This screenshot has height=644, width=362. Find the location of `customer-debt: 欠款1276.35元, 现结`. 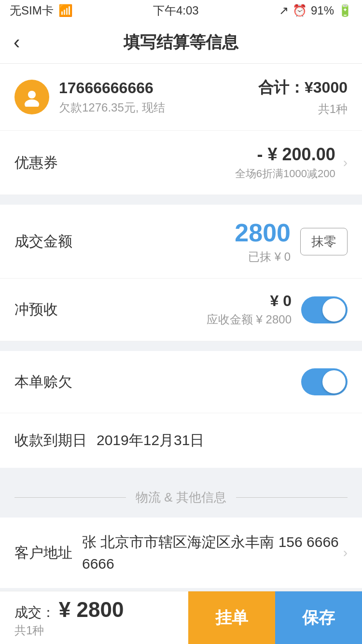

customer-debt: 欠款1276.35元, 现结 is located at coordinates (112, 108).